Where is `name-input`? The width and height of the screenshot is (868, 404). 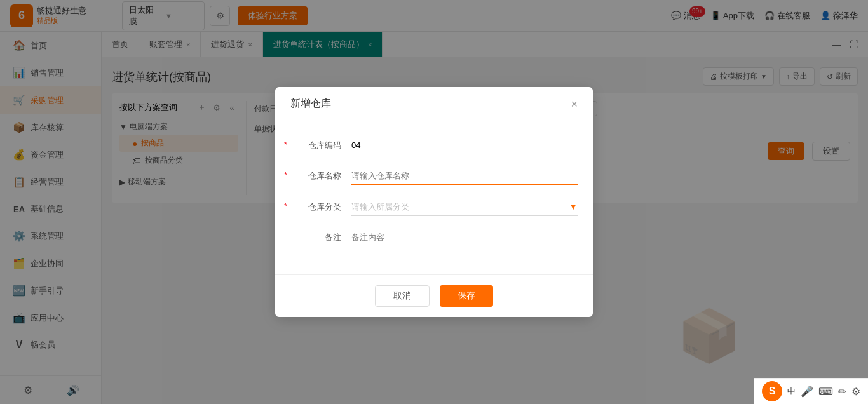 name-input is located at coordinates (465, 176).